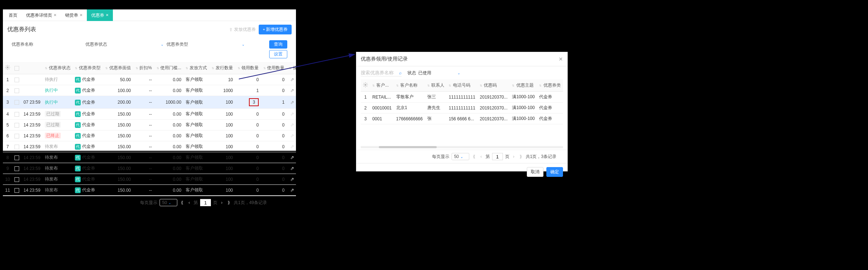 The image size is (868, 270). What do you see at coordinates (550, 86) in the screenshot?
I see `col-header: ⇅ 优惠券类` at bounding box center [550, 86].